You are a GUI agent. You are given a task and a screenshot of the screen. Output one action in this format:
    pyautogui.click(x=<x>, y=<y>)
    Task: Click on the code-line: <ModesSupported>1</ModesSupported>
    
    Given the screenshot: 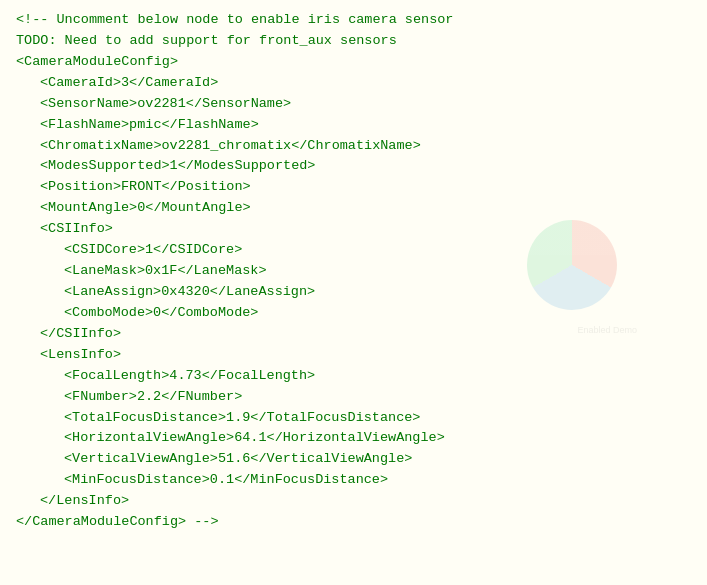 What is the action you would take?
    pyautogui.click(x=354, y=166)
    